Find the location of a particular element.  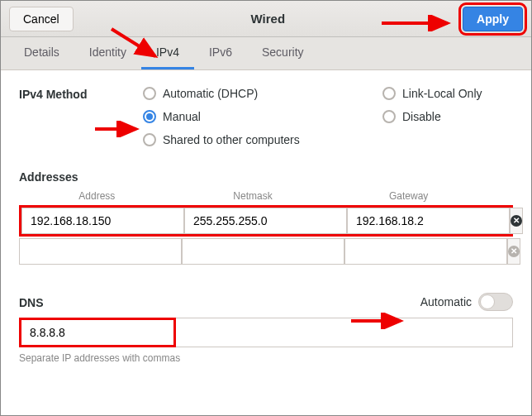

dialog-title: Wired is located at coordinates (268, 18).